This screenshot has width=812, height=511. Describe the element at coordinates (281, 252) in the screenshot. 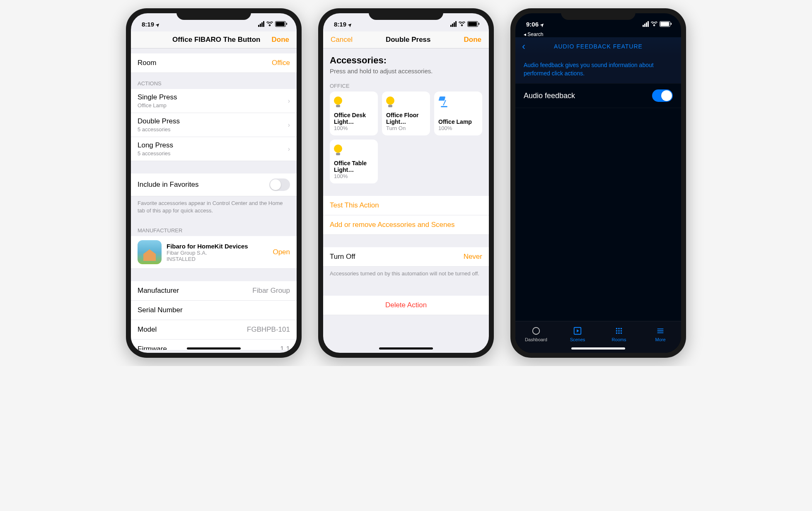

I see `open-button: Open` at that location.